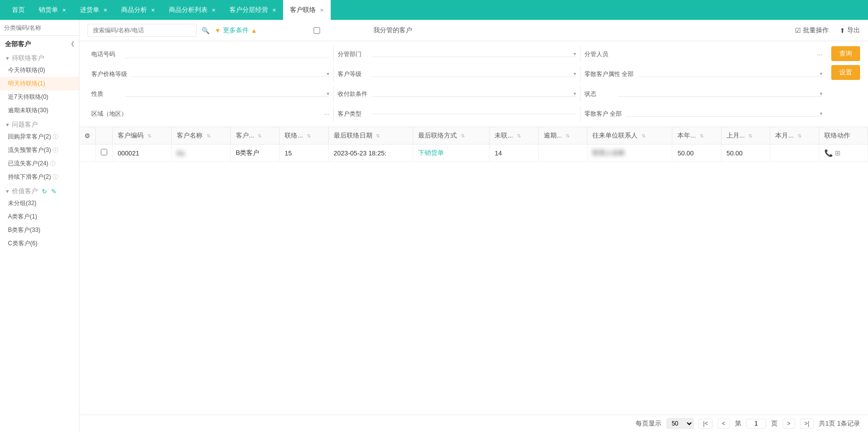 The image size is (868, 432). I want to click on group-value-customers: ▼ 价值客户 ↻ ✎, so click(40, 190).